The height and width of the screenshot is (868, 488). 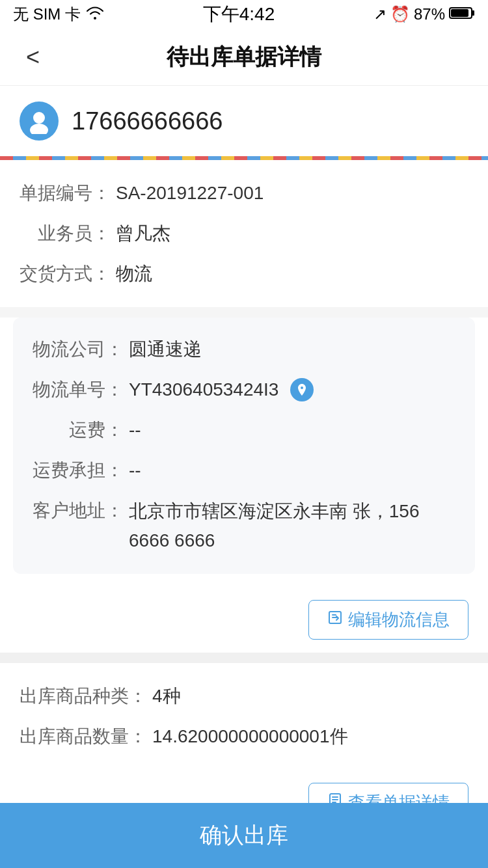 I want to click on delivery-row: 交货方式： 物流, so click(x=244, y=274).